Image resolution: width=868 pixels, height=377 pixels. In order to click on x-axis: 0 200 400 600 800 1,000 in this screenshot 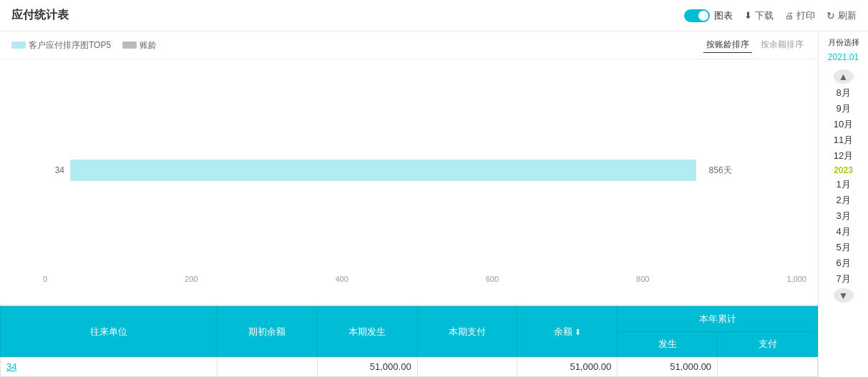, I will do `click(425, 279)`.